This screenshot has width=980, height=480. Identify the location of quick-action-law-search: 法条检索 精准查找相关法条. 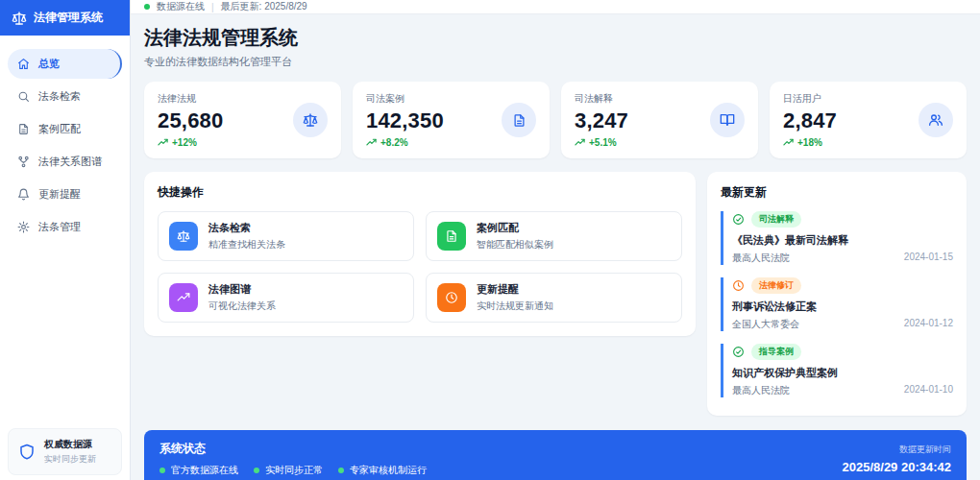
(286, 236).